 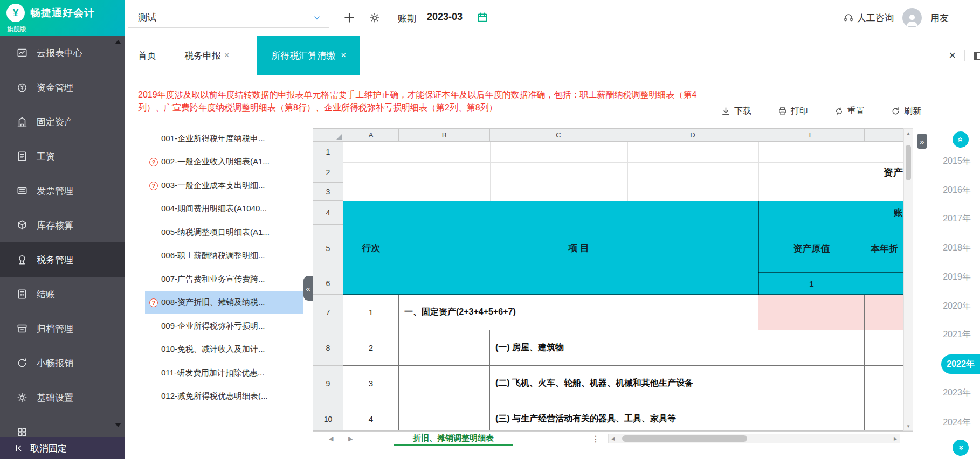 I want to click on horizontal-scrollbar-thumb, so click(x=685, y=439).